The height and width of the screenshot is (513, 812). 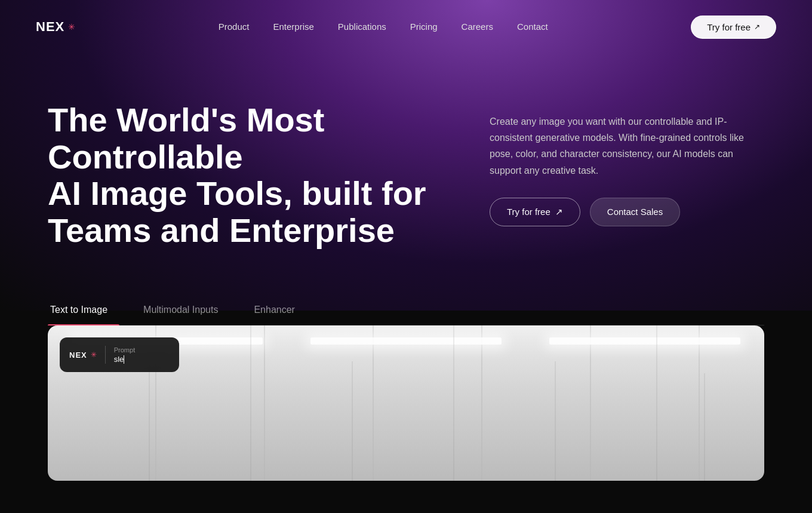 What do you see at coordinates (635, 212) in the screenshot?
I see `hero-contact-sales-button: Contact Sales` at bounding box center [635, 212].